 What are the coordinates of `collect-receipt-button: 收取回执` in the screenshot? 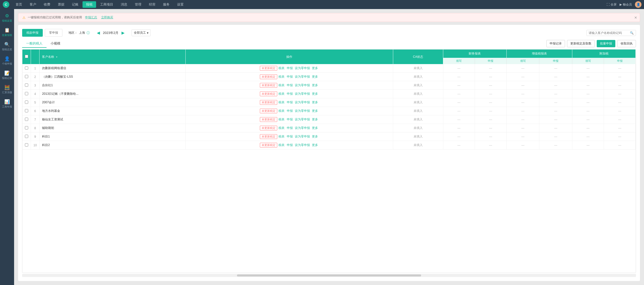 It's located at (627, 44).